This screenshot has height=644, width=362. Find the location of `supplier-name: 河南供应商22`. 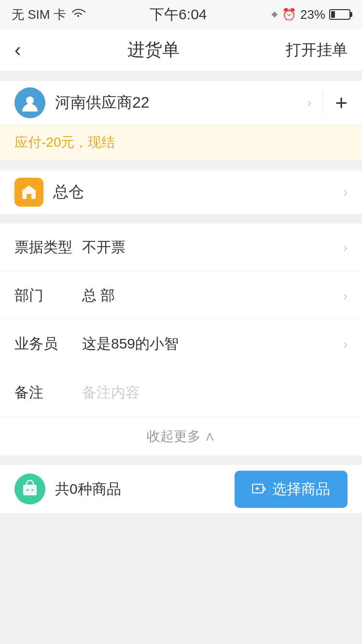

supplier-name: 河南供应商22 is located at coordinates (181, 103).